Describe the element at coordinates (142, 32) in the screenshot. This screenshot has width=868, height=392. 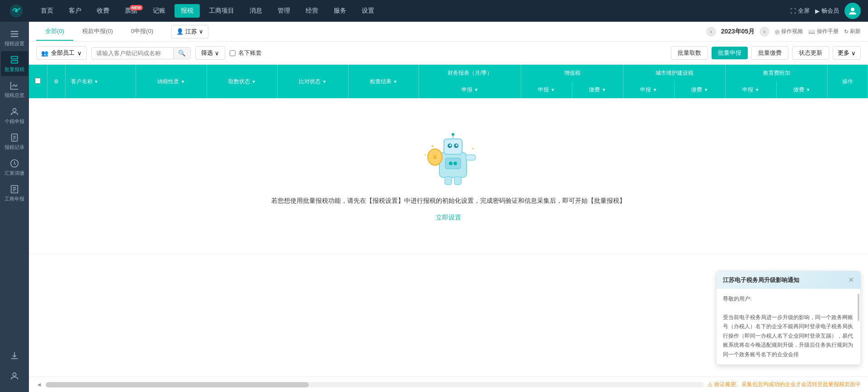
I see `tab-zero-declare: 0申报(0)` at that location.